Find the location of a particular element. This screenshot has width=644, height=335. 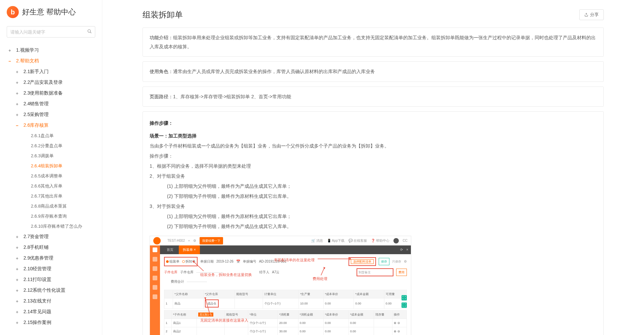

sh-btn-save: 只保存 is located at coordinates (396, 262).